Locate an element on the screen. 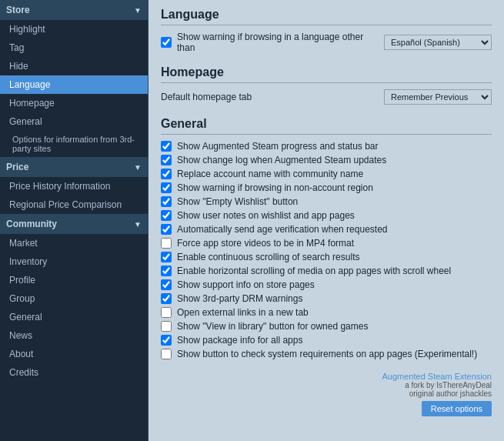  store-section-header: Store ▼ is located at coordinates (74, 10).